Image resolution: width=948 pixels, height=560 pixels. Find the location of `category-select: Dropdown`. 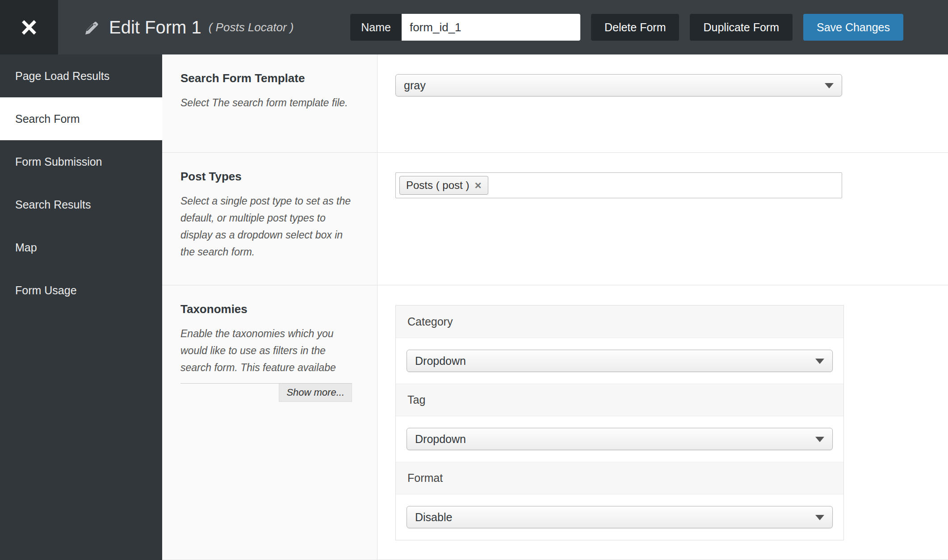

category-select: Dropdown is located at coordinates (620, 361).